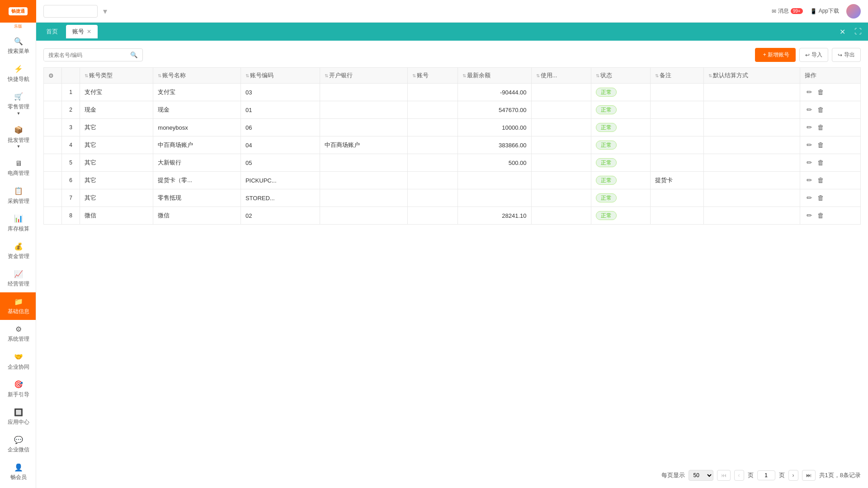 The height and width of the screenshot is (488, 868). I want to click on col-type: ⇅账号类型, so click(117, 76).